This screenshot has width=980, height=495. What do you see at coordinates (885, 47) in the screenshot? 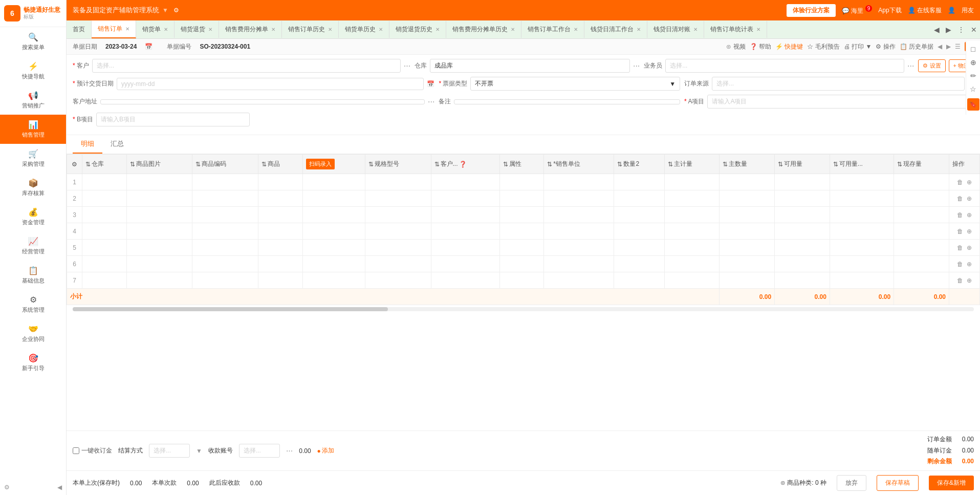
I see `operation-link: ⚙ 操作` at bounding box center [885, 47].